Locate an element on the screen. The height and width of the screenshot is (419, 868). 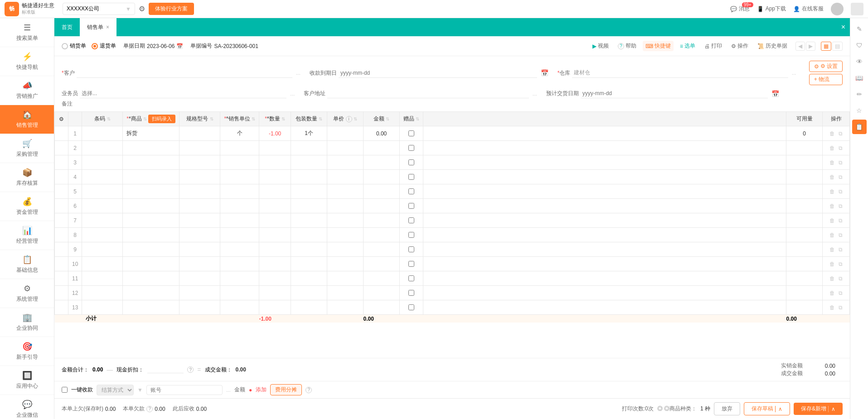
address-input is located at coordinates (428, 93).